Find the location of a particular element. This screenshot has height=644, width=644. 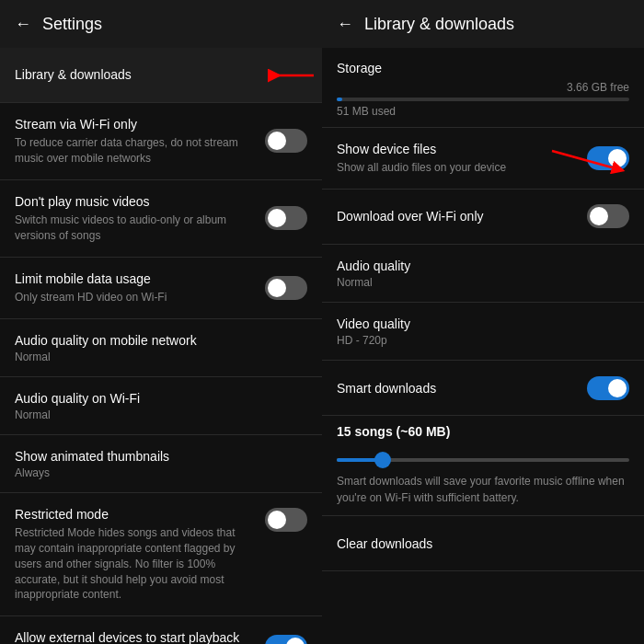

smart-downloads-slider-container is located at coordinates (483, 454).